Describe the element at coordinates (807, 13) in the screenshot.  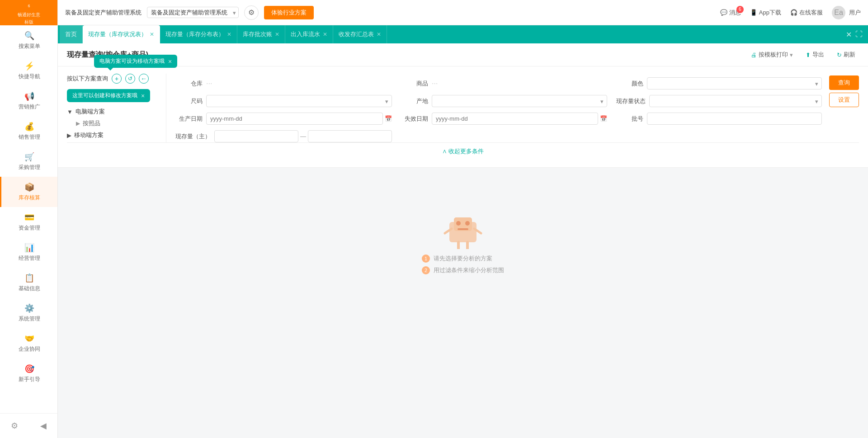
I see `online-service-button: 🎧 在线客服` at that location.